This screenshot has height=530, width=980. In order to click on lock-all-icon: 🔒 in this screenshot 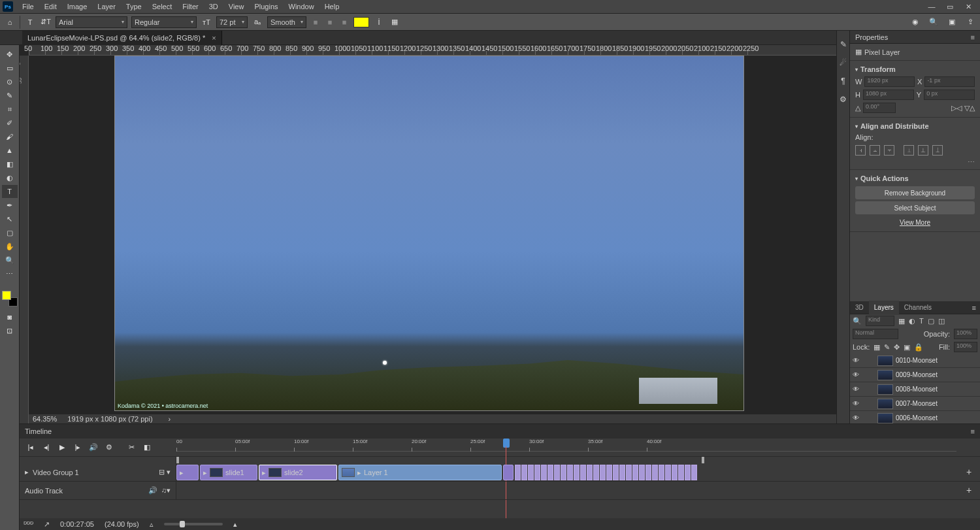, I will do `click(919, 348)`.